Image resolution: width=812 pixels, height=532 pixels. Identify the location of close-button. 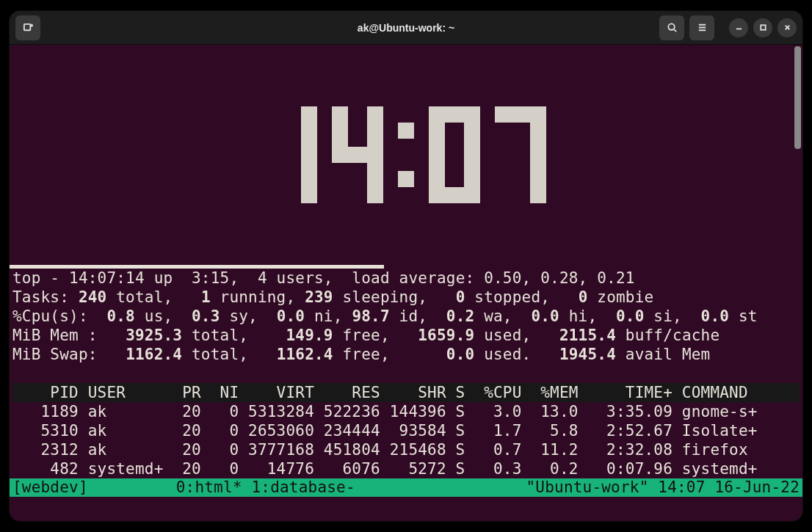
(787, 28).